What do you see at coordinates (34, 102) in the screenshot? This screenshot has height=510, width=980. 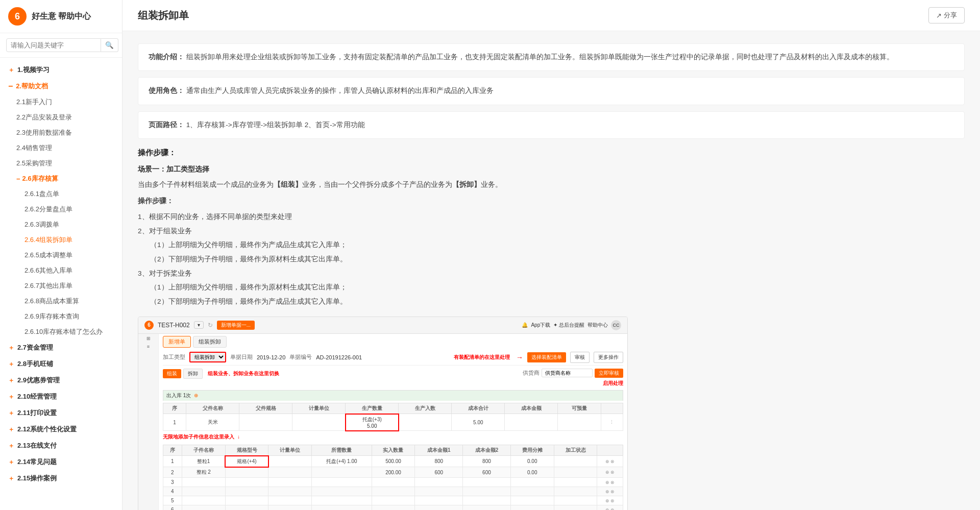 I see `nav-label: 2.1新手入门` at bounding box center [34, 102].